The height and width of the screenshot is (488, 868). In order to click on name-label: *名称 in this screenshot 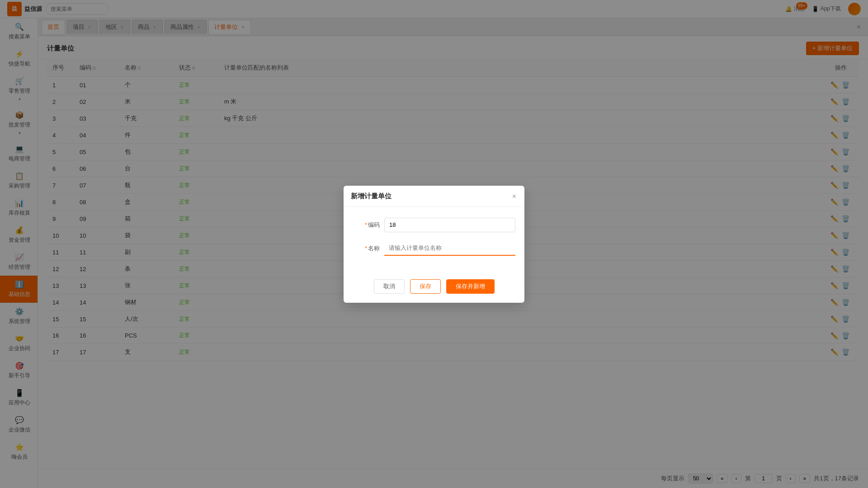, I will do `click(366, 249)`.